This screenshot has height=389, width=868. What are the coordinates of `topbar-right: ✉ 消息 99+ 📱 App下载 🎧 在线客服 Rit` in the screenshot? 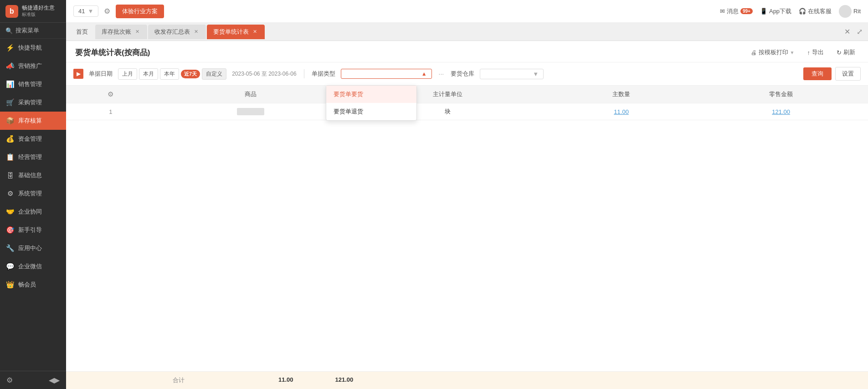 It's located at (790, 11).